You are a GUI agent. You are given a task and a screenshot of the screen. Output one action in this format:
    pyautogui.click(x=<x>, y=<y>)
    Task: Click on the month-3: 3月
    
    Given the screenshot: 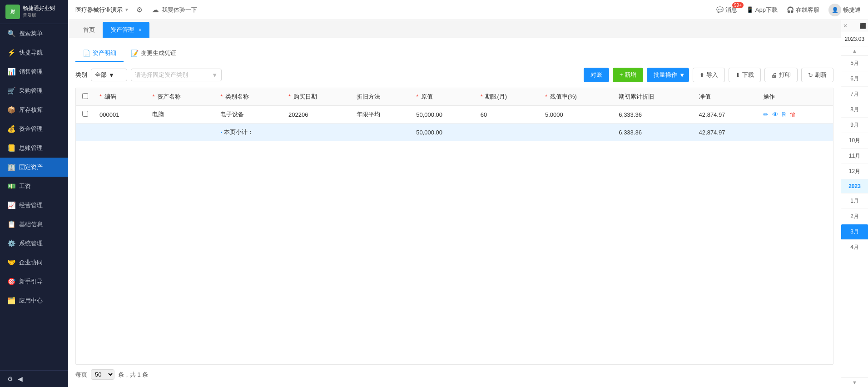 What is the action you would take?
    pyautogui.click(x=855, y=232)
    